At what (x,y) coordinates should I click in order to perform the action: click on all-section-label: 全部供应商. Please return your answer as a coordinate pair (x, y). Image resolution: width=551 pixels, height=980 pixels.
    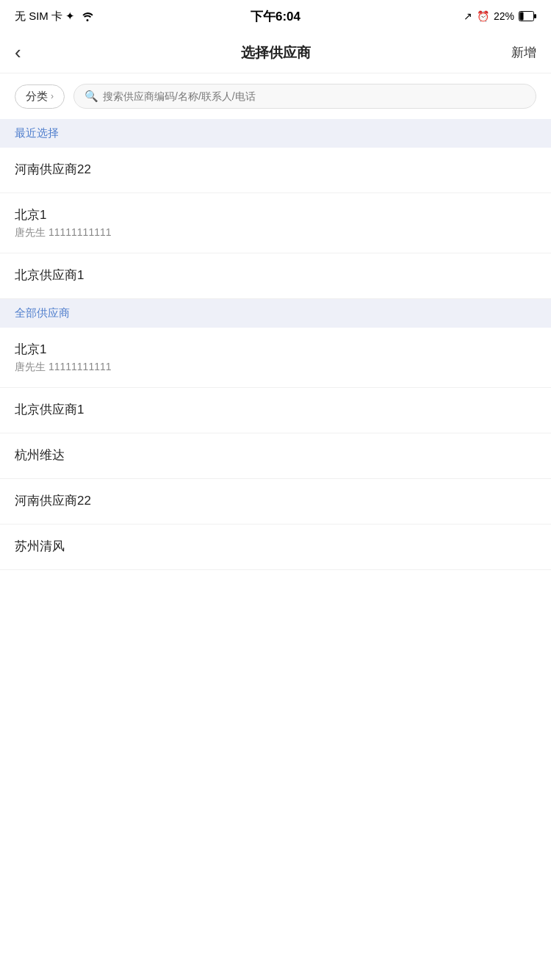
    Looking at the image, I should click on (43, 313).